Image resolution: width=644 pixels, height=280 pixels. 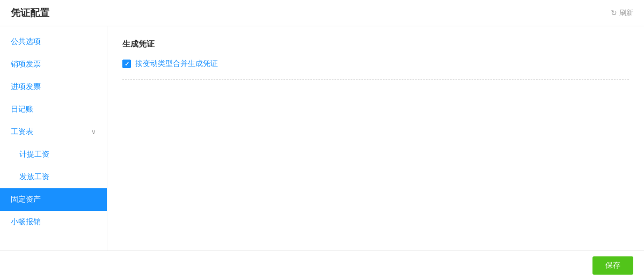 I want to click on save-button: 保存, so click(x=613, y=266).